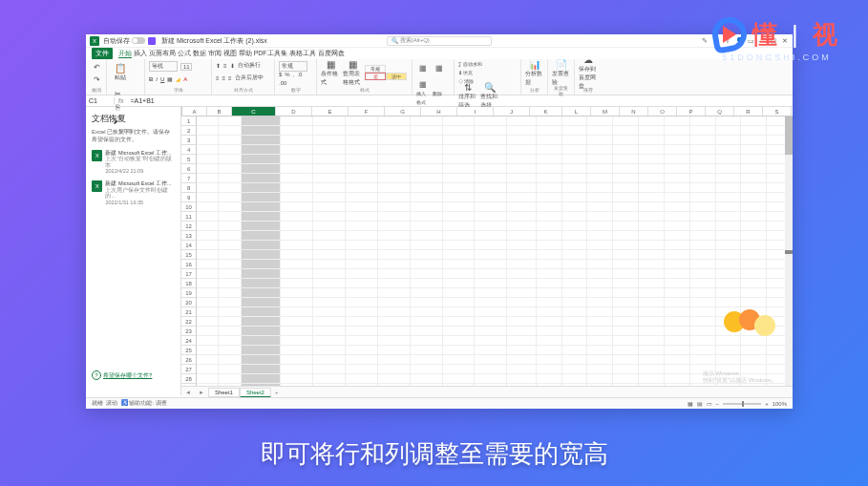 The height and width of the screenshot is (486, 868). Describe the element at coordinates (152, 41) in the screenshot. I see `save-icon` at that location.